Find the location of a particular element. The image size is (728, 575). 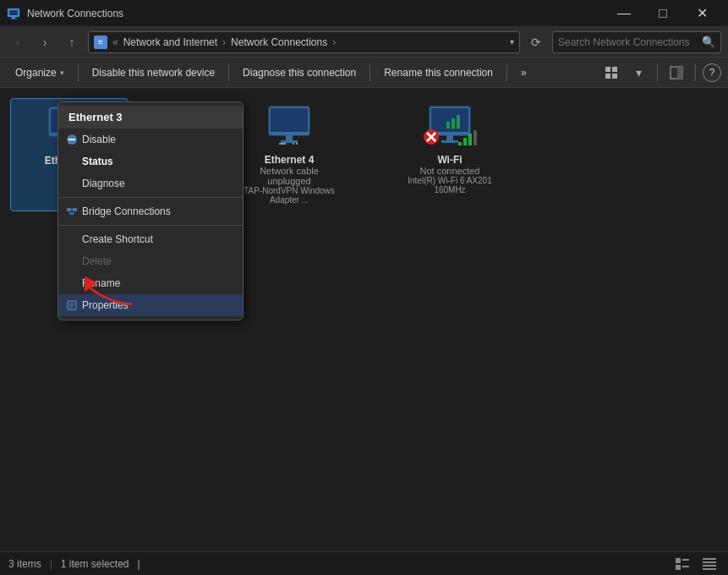

diagnose-icon-placeholder is located at coordinates (72, 183).